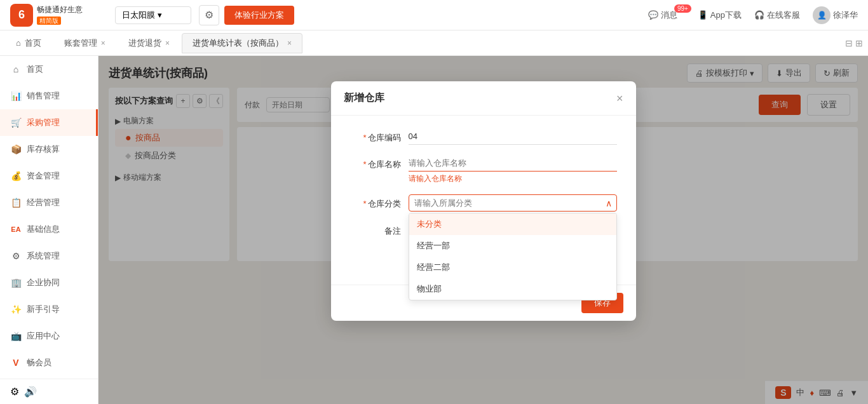 The height and width of the screenshot is (404, 868). Describe the element at coordinates (43, 229) in the screenshot. I see `sidebar-basic-label: 基础信息` at that location.